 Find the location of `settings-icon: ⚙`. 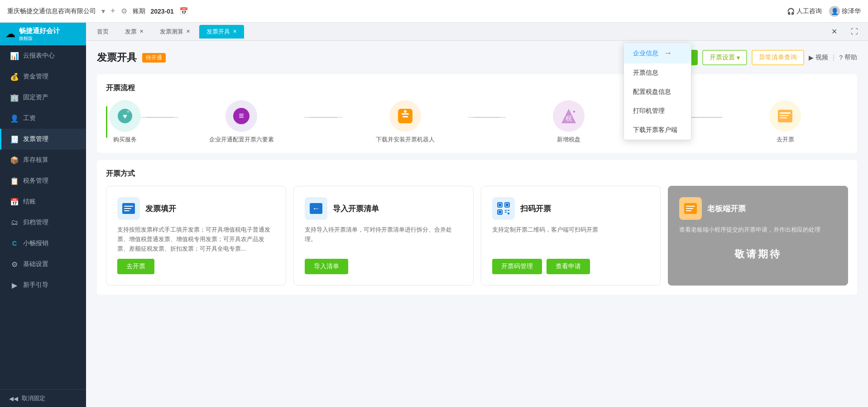

settings-icon: ⚙ is located at coordinates (124, 11).